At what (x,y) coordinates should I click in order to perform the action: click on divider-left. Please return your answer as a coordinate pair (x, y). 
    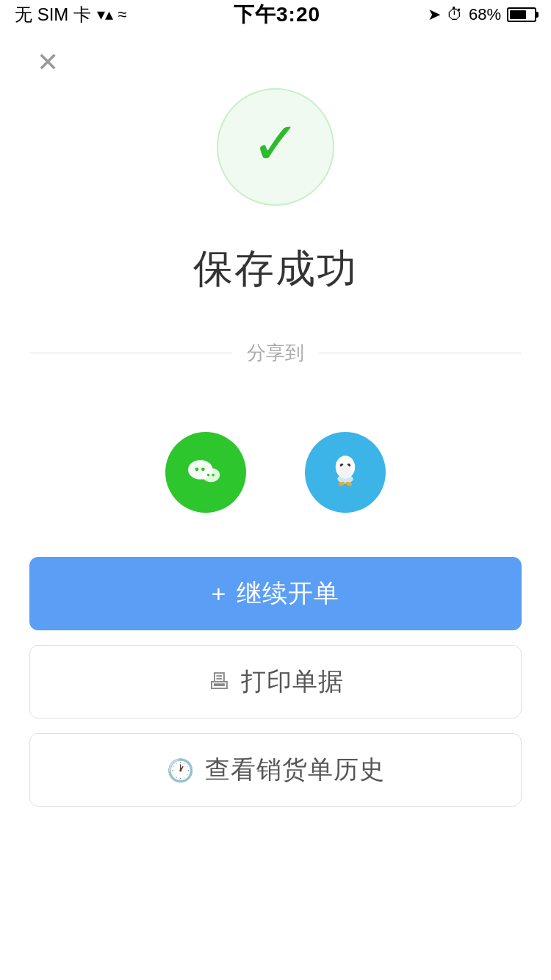
    Looking at the image, I should click on (131, 353).